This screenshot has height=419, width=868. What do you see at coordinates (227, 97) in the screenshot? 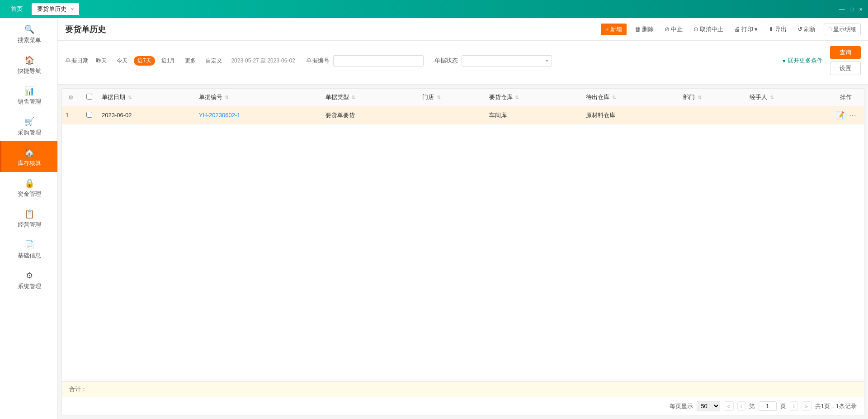
I see `col-bill-no-sort-icon: ⇅` at bounding box center [227, 97].